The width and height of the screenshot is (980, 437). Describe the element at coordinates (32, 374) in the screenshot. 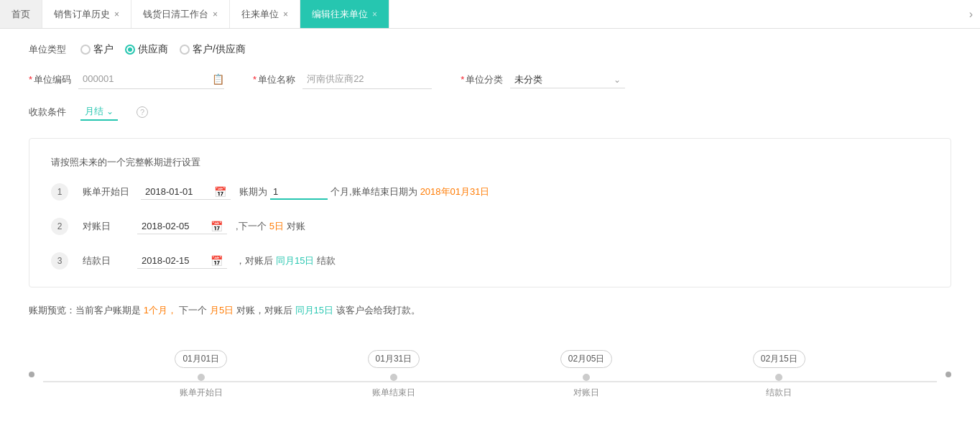

I see `timeline-start-dot` at that location.